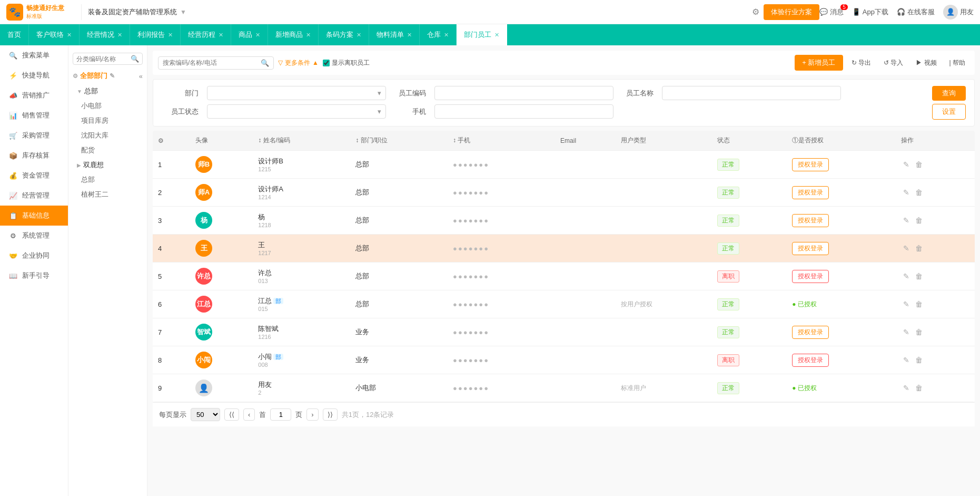 Image resolution: width=980 pixels, height=496 pixels. I want to click on tab-barcode: 条码方案 ✕, so click(344, 35).